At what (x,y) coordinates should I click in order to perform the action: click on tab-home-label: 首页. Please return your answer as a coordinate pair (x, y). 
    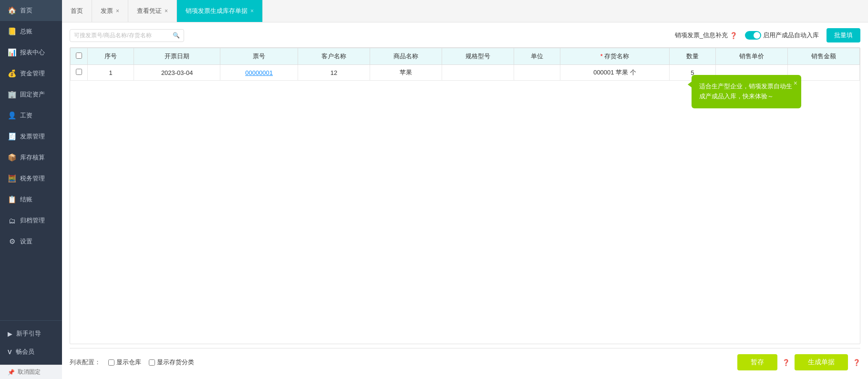
    Looking at the image, I should click on (77, 11).